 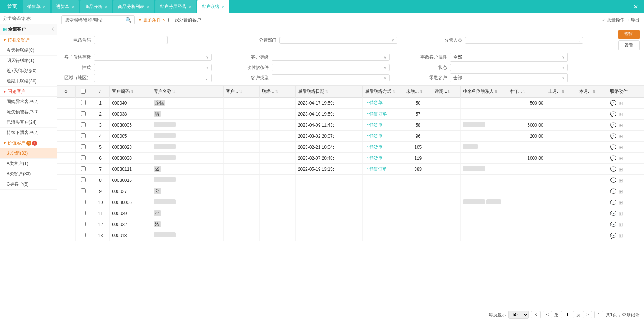 What do you see at coordinates (44, 7) in the screenshot?
I see `close-sales-order-icon: ✕` at bounding box center [44, 7].